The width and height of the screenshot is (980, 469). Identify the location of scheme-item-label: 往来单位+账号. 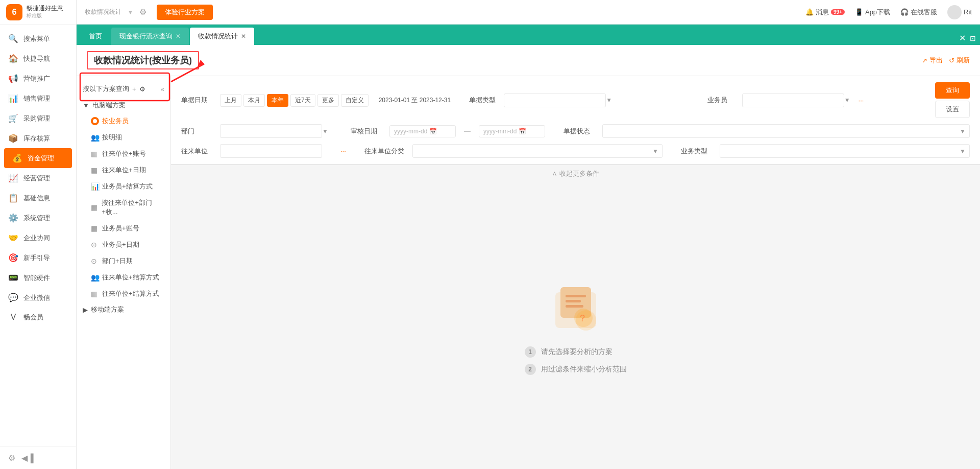
(124, 154).